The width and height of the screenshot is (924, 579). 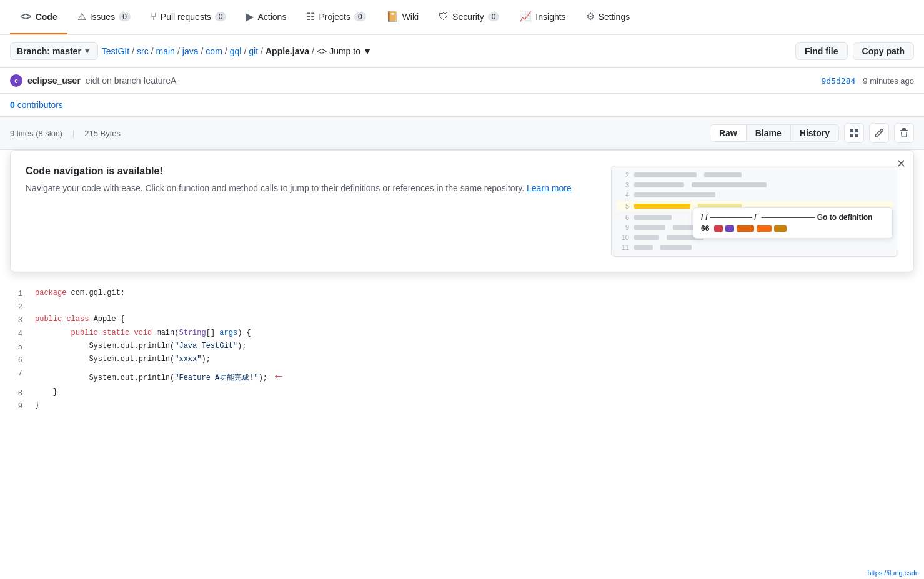 What do you see at coordinates (221, 17) in the screenshot?
I see `pr-badge: 0` at bounding box center [221, 17].